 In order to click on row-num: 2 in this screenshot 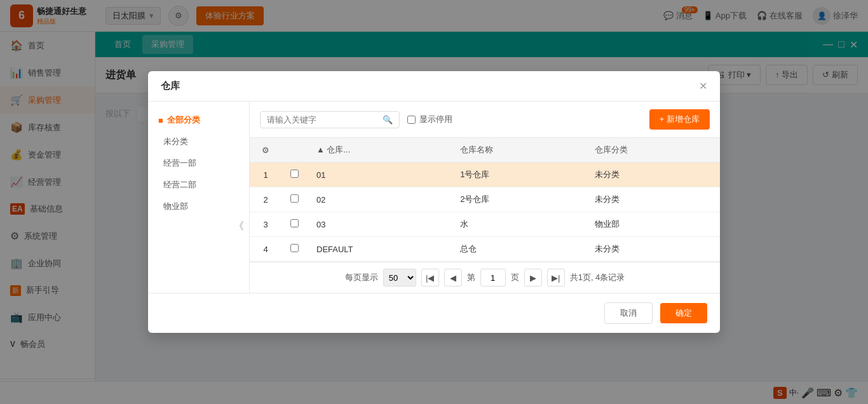, I will do `click(266, 199)`.